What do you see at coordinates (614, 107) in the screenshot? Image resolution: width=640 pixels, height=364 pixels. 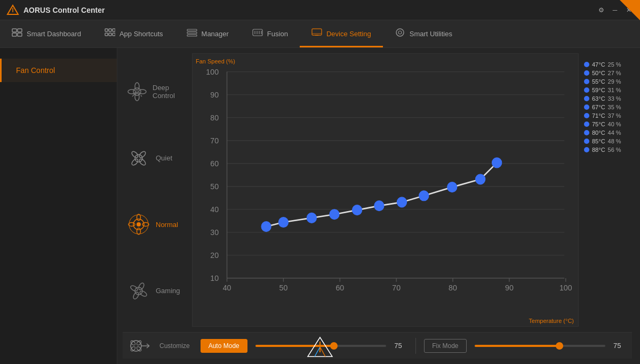 I see `legend-speed-5: 35 %` at bounding box center [614, 107].